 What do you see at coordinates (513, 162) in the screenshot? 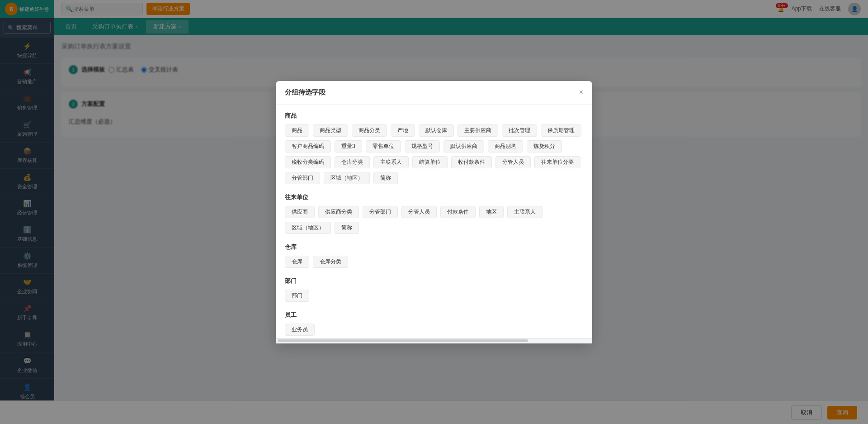
I see `field-tag-0-20: 分管人员` at bounding box center [513, 162].